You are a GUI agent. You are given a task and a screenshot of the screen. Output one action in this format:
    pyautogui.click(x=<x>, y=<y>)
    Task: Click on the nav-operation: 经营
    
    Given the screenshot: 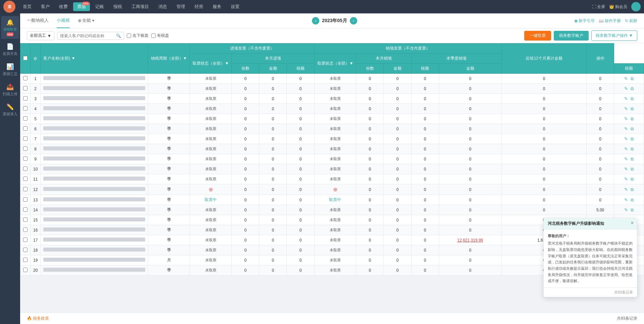 What is the action you would take?
    pyautogui.click(x=199, y=7)
    